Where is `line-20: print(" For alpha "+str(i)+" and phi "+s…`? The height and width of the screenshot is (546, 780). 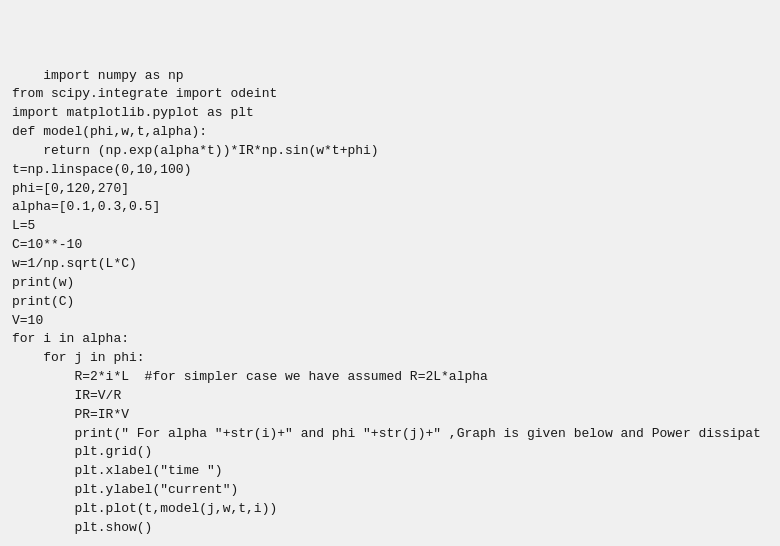
line-20: print(" For alpha "+str(i)+" and phi "+s… is located at coordinates (386, 434).